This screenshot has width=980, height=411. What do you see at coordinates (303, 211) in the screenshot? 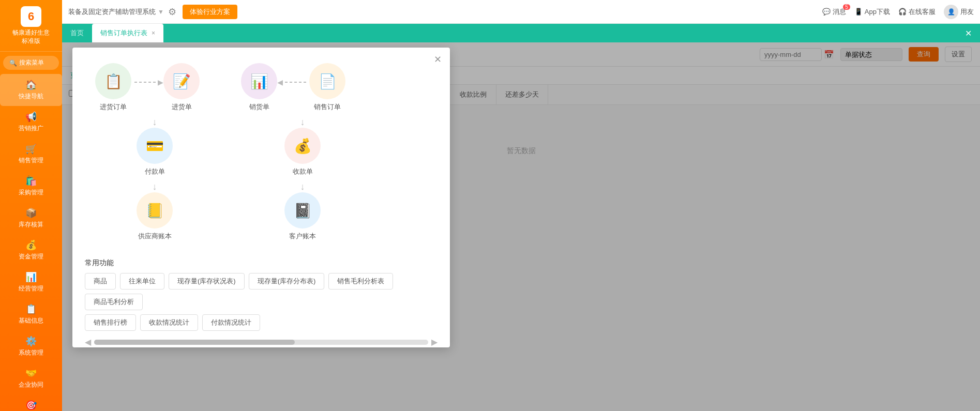
I see `customer-ledger-icon: 📓` at bounding box center [303, 211].